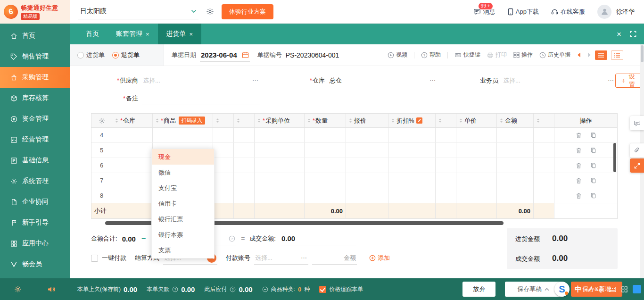 This screenshot has height=300, width=644. What do you see at coordinates (225, 55) in the screenshot?
I see `date-picker: 2023-06-04` at bounding box center [225, 55].